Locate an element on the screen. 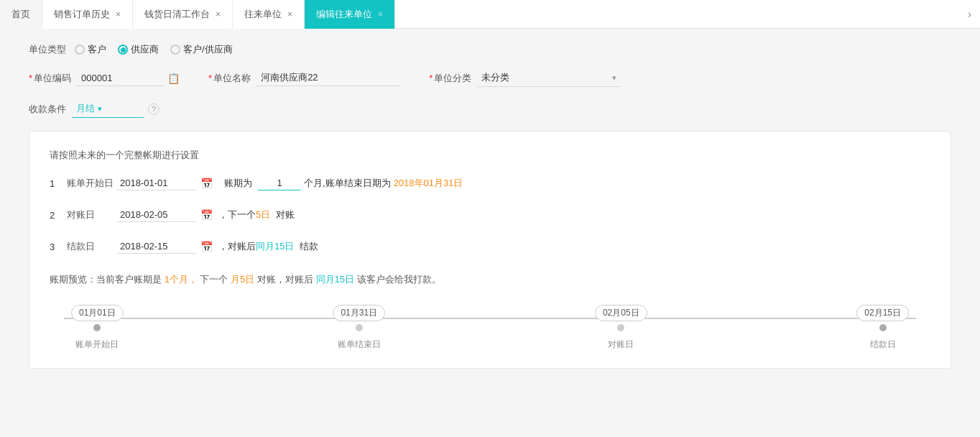 This screenshot has height=437, width=980. tab-cash-label: 钱货日清工作台 is located at coordinates (177, 14).